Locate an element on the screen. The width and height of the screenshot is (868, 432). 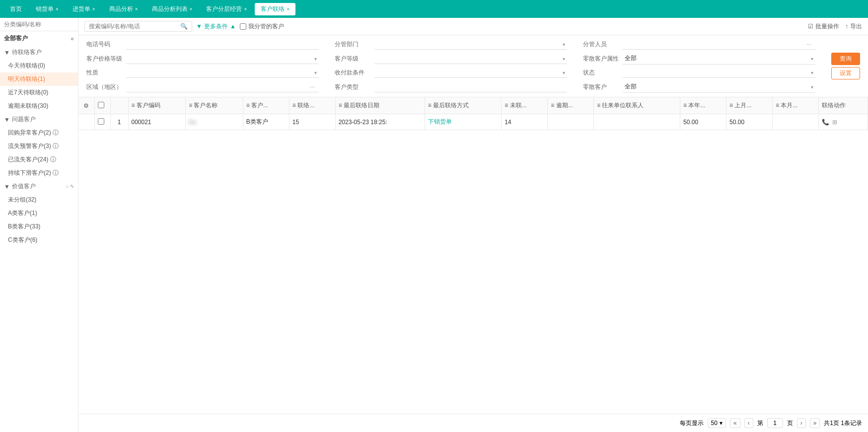
nav-sales-order: 销货单 × is located at coordinates (47, 9).